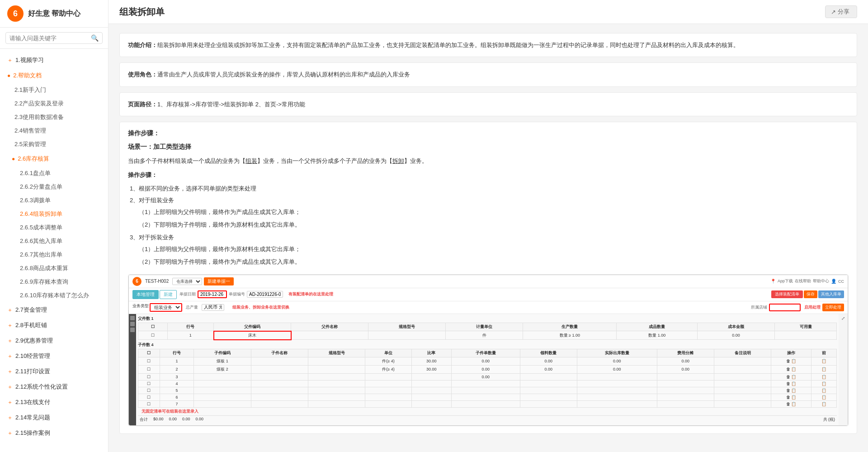 Image resolution: width=868 pixels, height=452 pixels. I want to click on sidebar-item-inventory: ● 2.6库存核算, so click(54, 159).